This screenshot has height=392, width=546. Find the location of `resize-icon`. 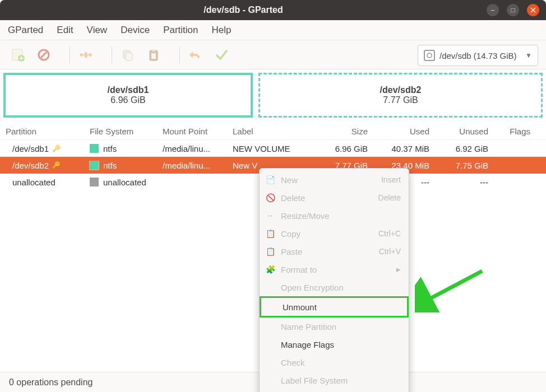

resize-icon is located at coordinates (86, 55).